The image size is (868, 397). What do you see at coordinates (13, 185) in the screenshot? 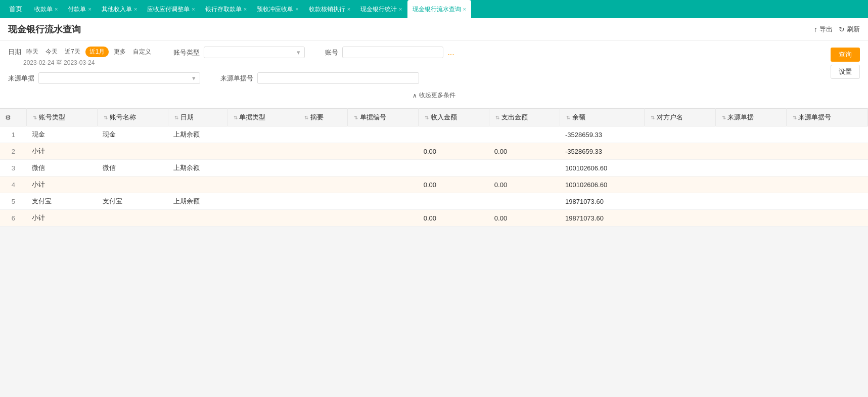
I see `cell-num: 4` at bounding box center [13, 185].